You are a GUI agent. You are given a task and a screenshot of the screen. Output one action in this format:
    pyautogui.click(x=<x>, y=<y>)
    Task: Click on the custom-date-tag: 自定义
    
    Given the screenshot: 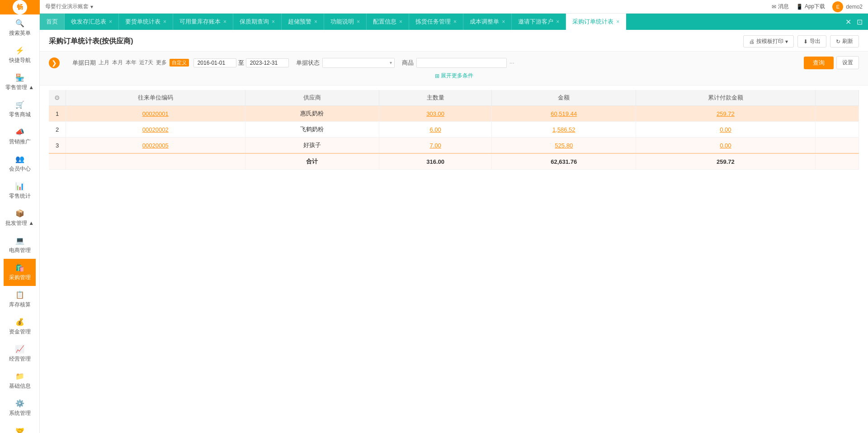 What is the action you would take?
    pyautogui.click(x=179, y=62)
    